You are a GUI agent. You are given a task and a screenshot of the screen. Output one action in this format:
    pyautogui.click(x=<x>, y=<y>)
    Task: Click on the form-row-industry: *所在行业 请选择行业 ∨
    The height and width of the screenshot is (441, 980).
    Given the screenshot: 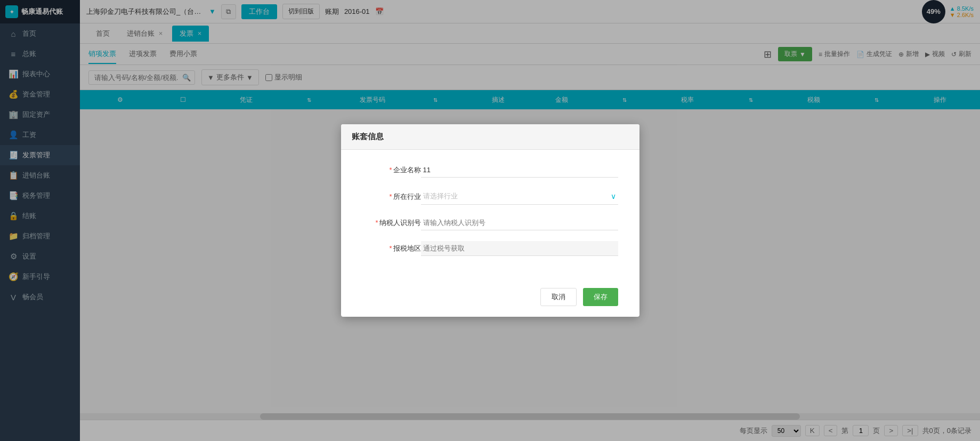 What is the action you would take?
    pyautogui.click(x=490, y=196)
    